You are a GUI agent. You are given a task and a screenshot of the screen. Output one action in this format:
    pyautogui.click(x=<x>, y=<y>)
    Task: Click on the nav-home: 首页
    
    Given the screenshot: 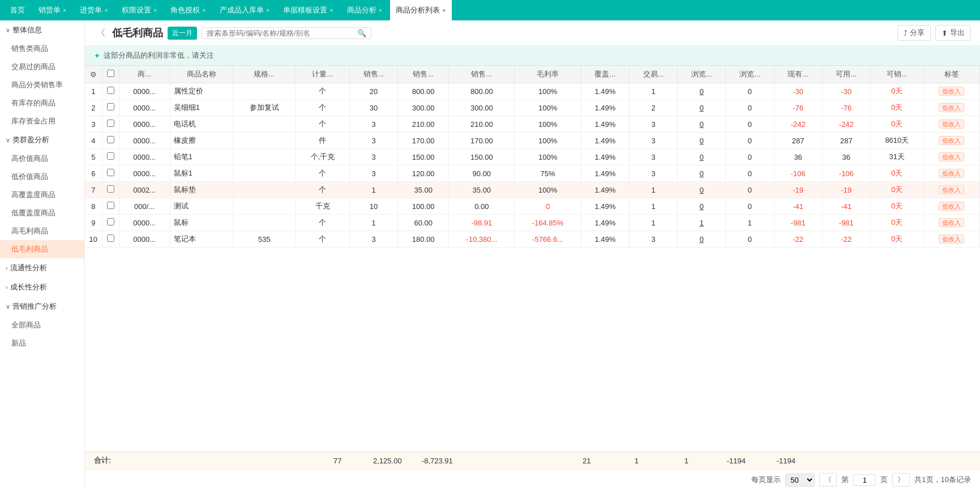 What is the action you would take?
    pyautogui.click(x=18, y=10)
    